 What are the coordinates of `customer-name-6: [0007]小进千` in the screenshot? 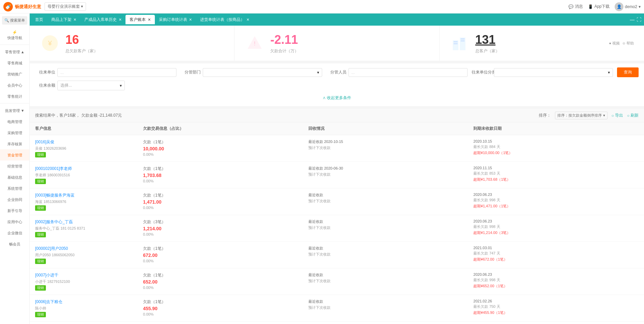 It's located at (89, 275).